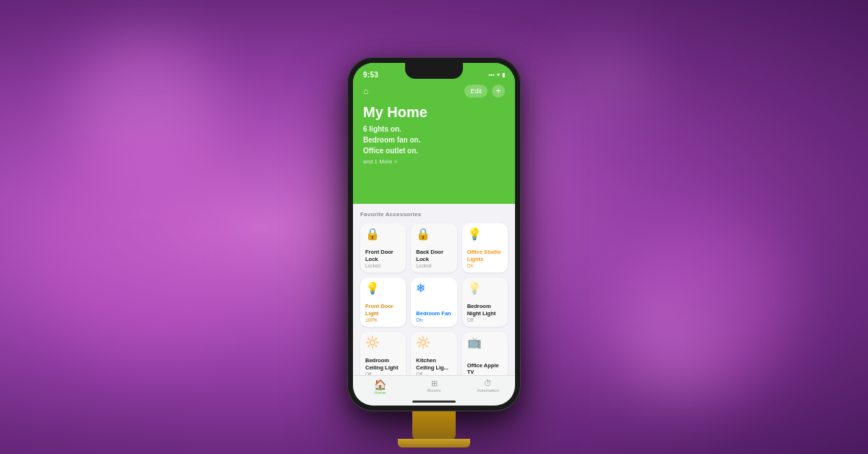  I want to click on home-nav-icon: ⌂, so click(366, 91).